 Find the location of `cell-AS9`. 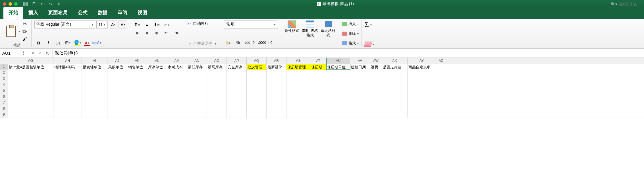

cell-AS9 is located at coordinates (298, 115).